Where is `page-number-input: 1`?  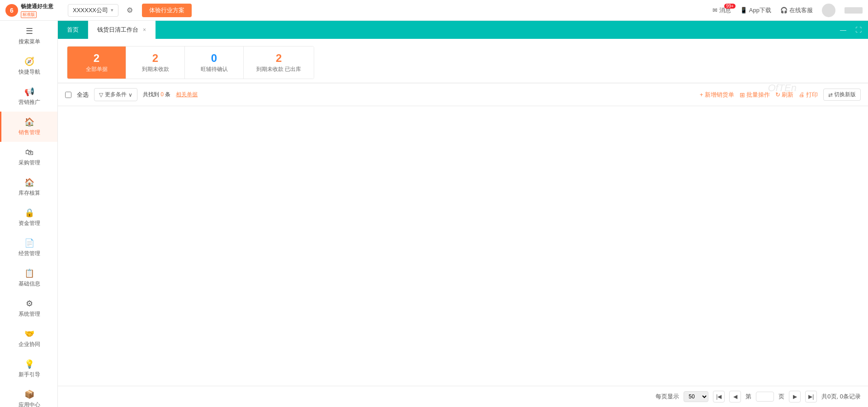
page-number-input: 1 is located at coordinates (765, 397).